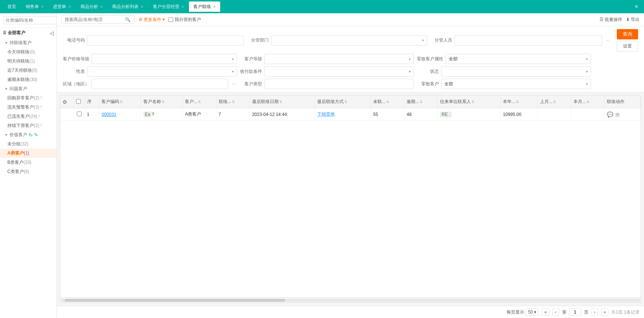 This screenshot has height=318, width=644. Describe the element at coordinates (627, 34) in the screenshot. I see `query-button: 查询` at that location.